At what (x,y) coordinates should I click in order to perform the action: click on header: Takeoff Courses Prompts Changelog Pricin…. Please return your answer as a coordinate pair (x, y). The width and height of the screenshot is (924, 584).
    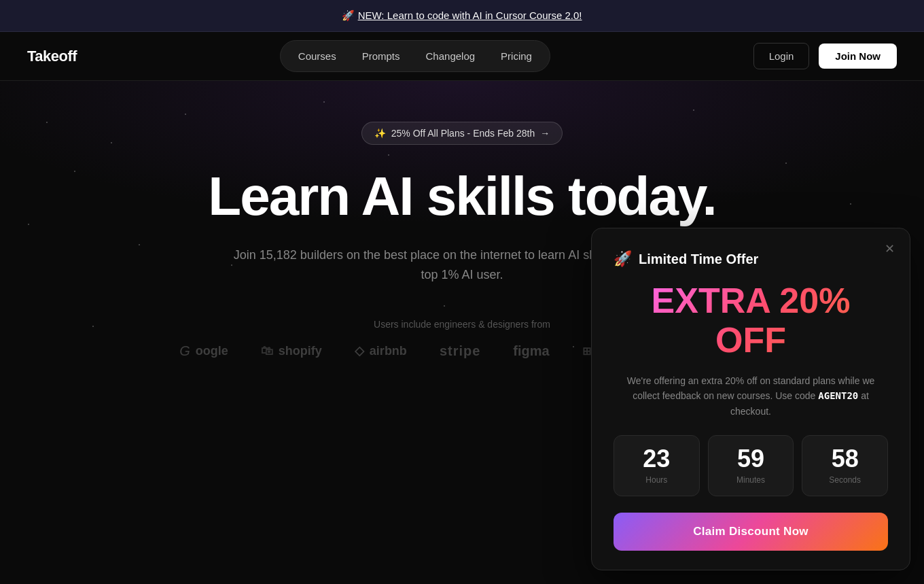
    Looking at the image, I should click on (462, 56).